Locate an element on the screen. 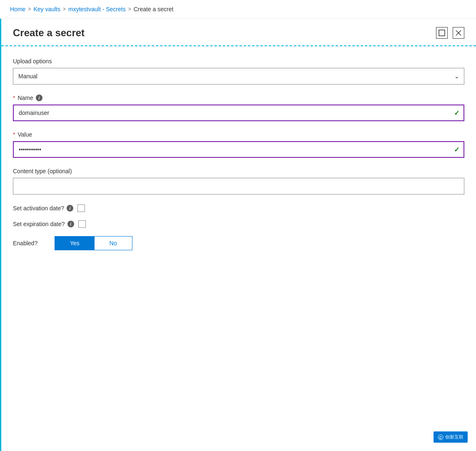 The height and width of the screenshot is (451, 476). content-type-group: Content type (optional) is located at coordinates (239, 181).